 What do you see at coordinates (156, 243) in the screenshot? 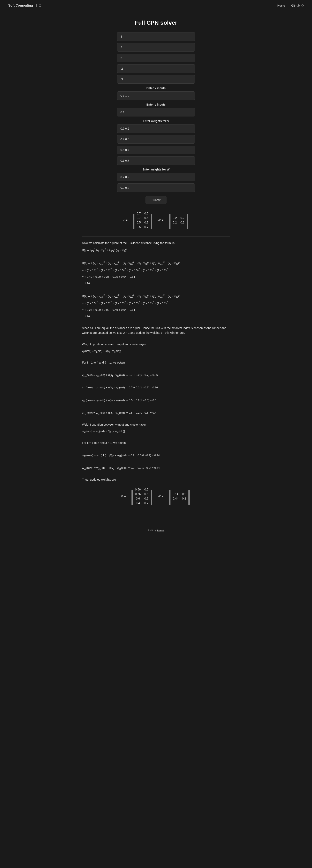
I see `intro-text: Now we calculate the square of the Eucli…` at bounding box center [156, 243].